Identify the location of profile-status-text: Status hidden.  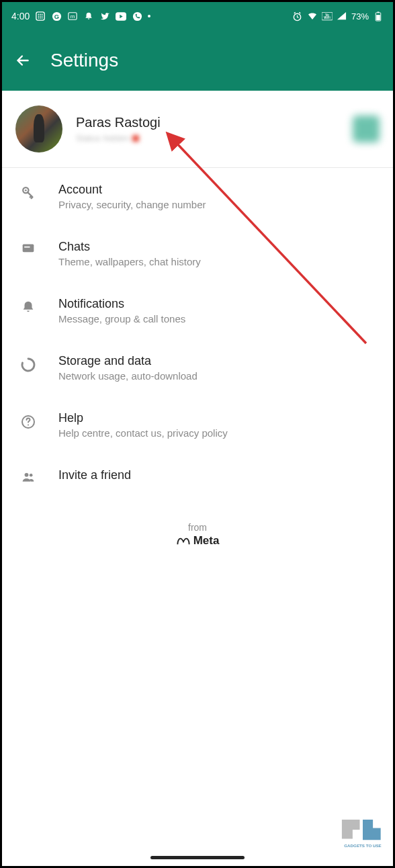
(208, 138).